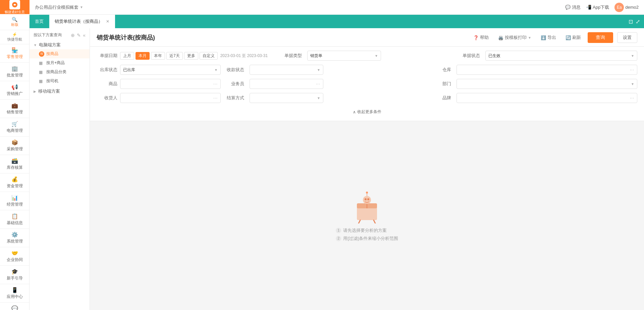 This screenshot has height=310, width=644. What do you see at coordinates (633, 84) in the screenshot?
I see `dept-arrow-icon: ▼` at bounding box center [633, 84].